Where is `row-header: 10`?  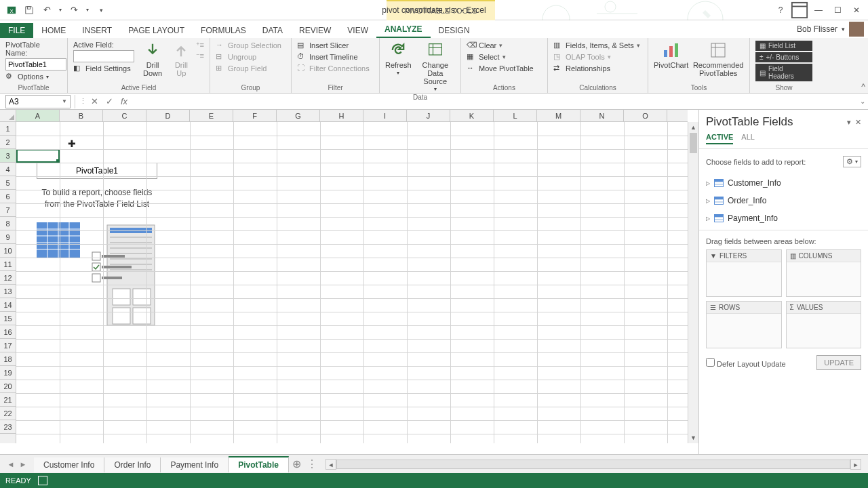
row-header: 10 is located at coordinates (8, 251).